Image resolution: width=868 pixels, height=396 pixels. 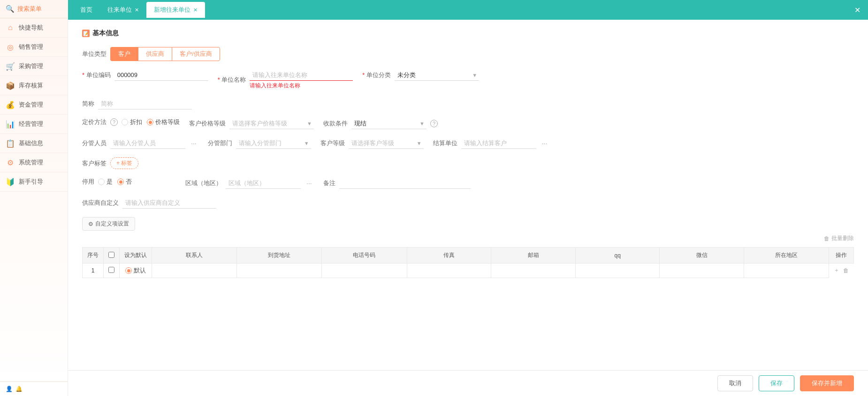 What do you see at coordinates (195, 10) in the screenshot?
I see `close-new-contact-tab-icon: ✕` at bounding box center [195, 10].